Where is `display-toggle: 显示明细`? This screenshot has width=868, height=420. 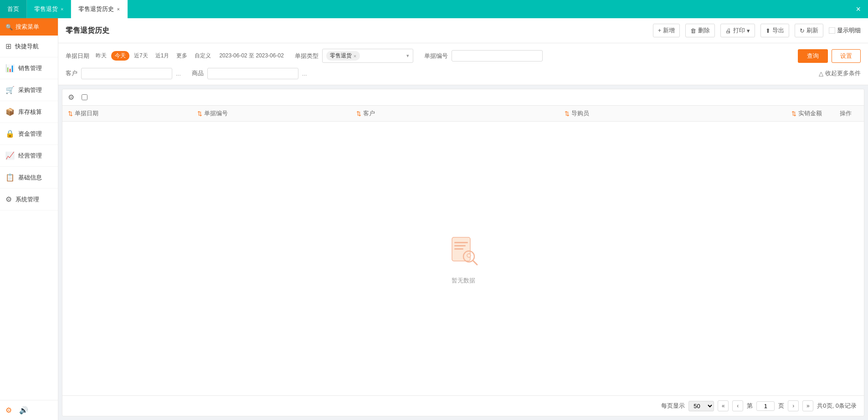
display-toggle: 显示明细 is located at coordinates (845, 31).